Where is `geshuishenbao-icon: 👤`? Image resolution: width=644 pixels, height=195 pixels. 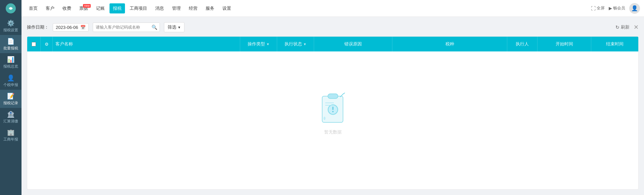 geshuishenbao-icon: 👤 is located at coordinates (11, 78).